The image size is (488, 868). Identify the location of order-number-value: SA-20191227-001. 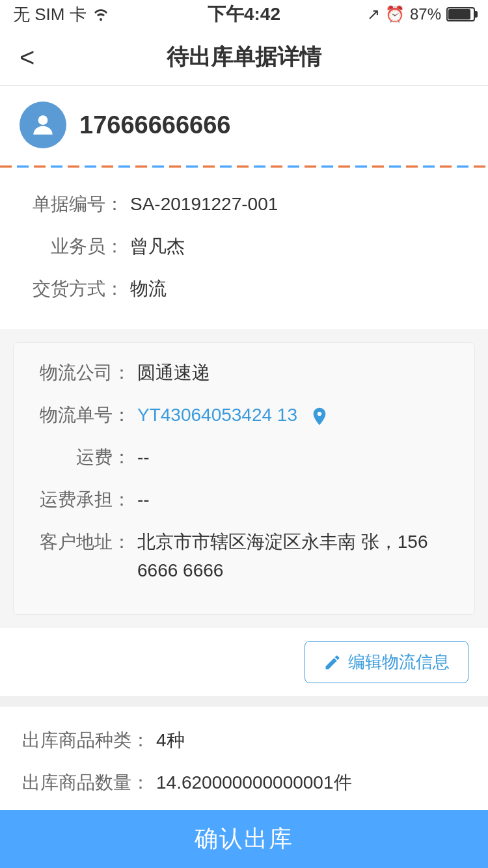
(296, 204).